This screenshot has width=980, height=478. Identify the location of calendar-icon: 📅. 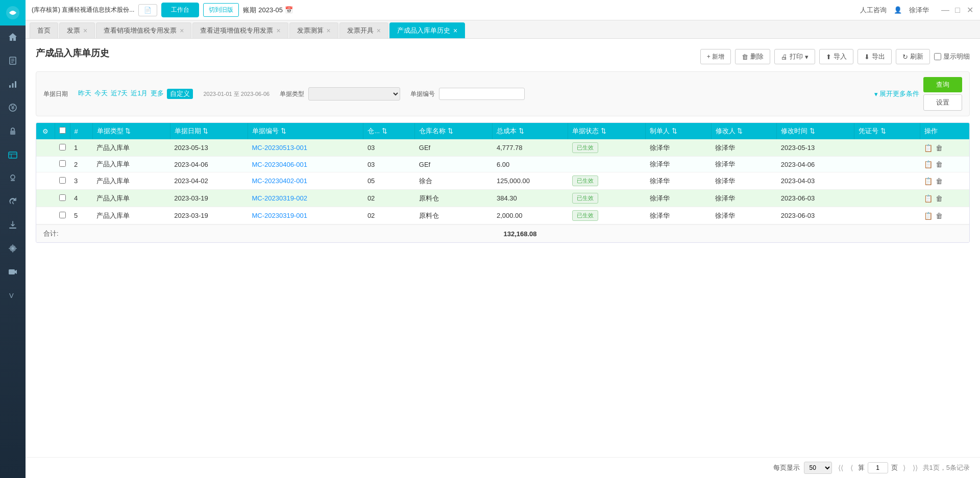
(289, 10).